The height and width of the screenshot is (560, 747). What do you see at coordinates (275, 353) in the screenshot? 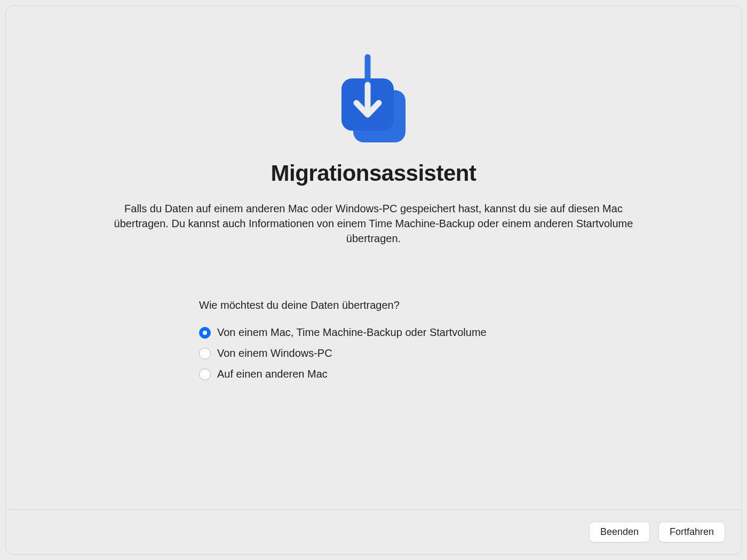
I see `radio-label: Von einem Windows-PC` at bounding box center [275, 353].